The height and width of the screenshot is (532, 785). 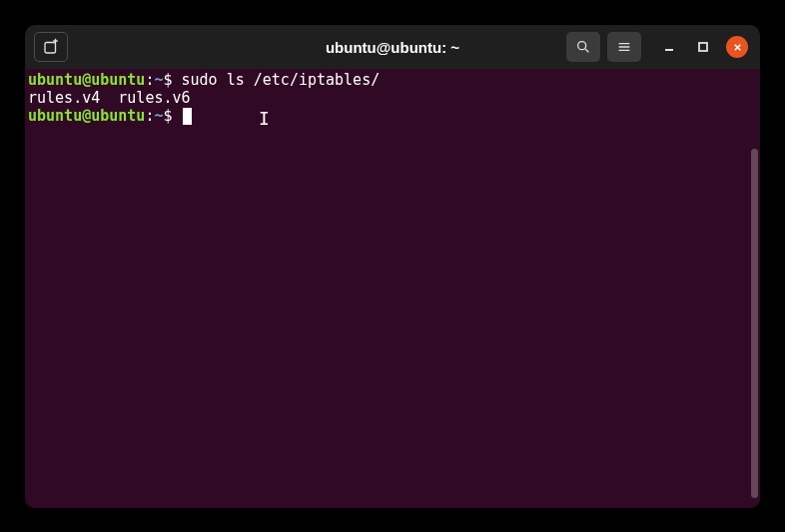 I want to click on search-icon, so click(x=583, y=47).